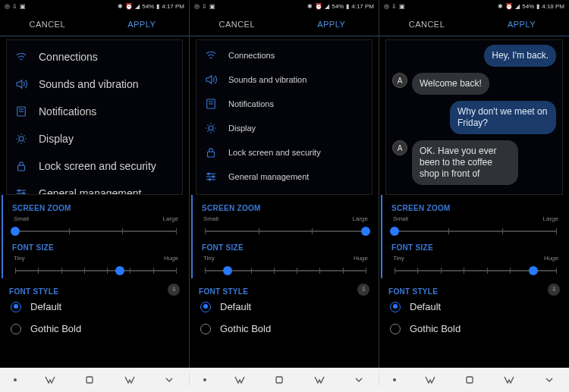  Describe the element at coordinates (503, 118) in the screenshot. I see `sent-bubble: Why don't we meet on Friday?` at that location.